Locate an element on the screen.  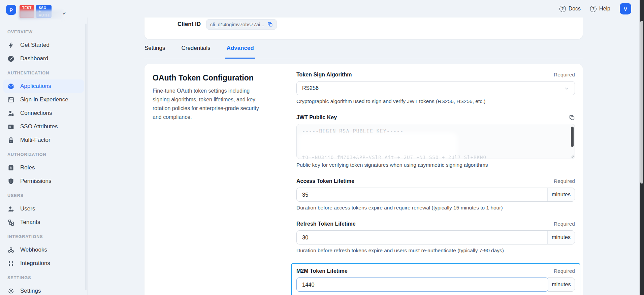
text-cursor is located at coordinates (315, 285).